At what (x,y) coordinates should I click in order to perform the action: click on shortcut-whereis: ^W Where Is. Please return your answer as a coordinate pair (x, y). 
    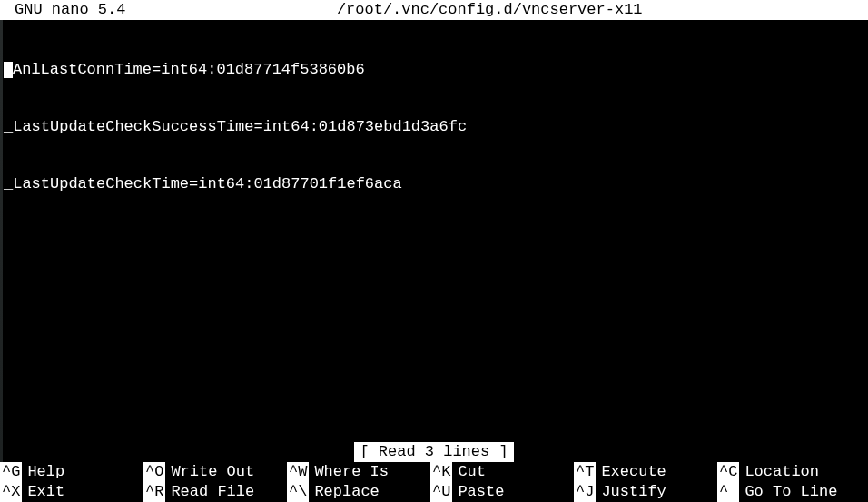
    Looking at the image, I should click on (359, 472).